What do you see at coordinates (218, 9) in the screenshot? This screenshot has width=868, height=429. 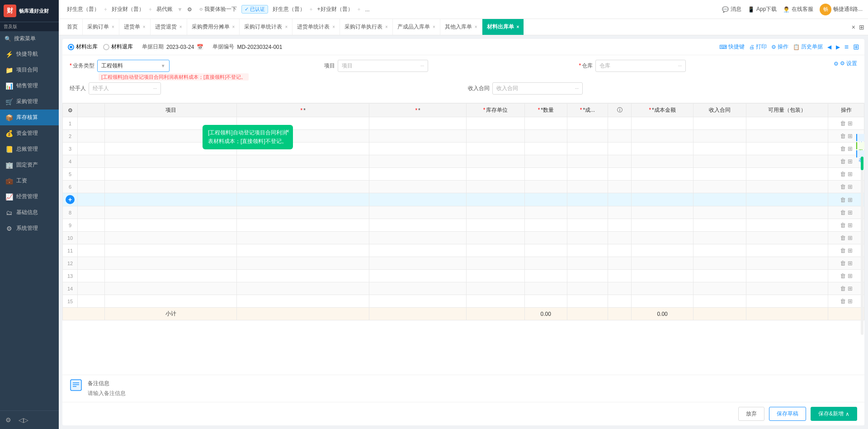 I see `topbar-trial-link: ○ 我要体验一下` at bounding box center [218, 9].